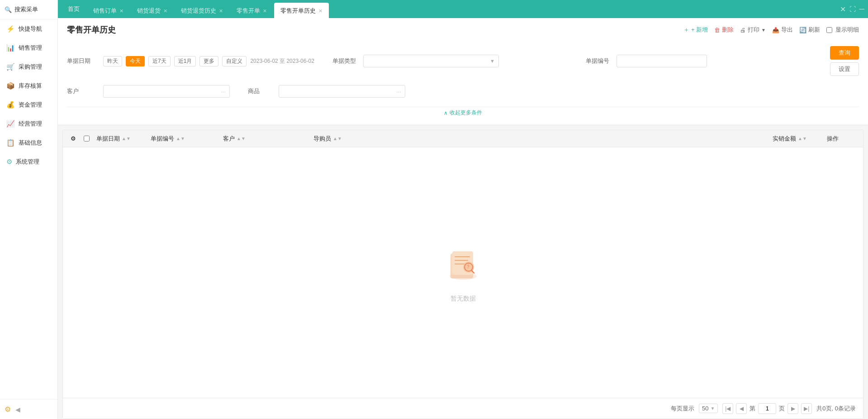  What do you see at coordinates (166, 11) in the screenshot?
I see `tab-close-sales-return: ✕` at bounding box center [166, 11].